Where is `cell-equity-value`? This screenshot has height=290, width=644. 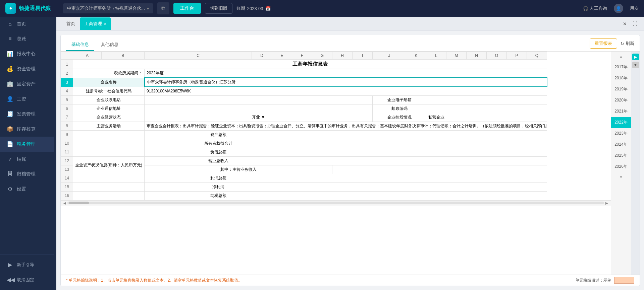
cell-equity-value is located at coordinates (420, 143).